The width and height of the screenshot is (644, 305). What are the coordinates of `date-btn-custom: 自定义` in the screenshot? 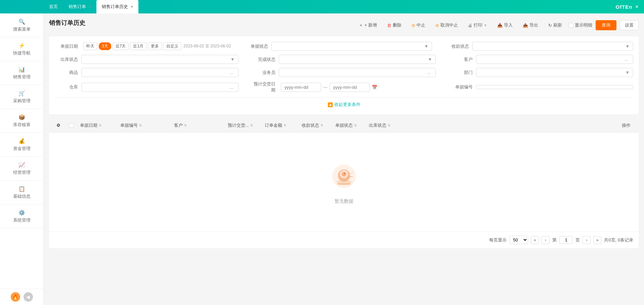 It's located at (172, 46).